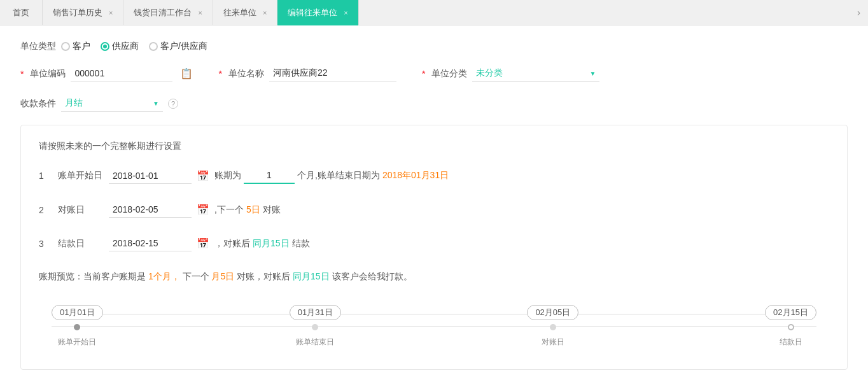  Describe the element at coordinates (22, 74) in the screenshot. I see `code-required: *` at that location.